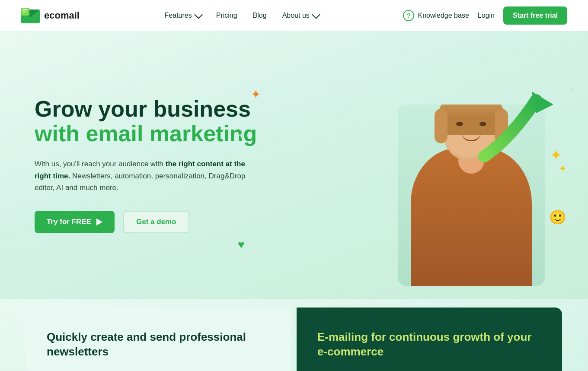 Image resolution: width=588 pixels, height=371 pixels. I want to click on star-cluster: ✦ ✦, so click(558, 161).